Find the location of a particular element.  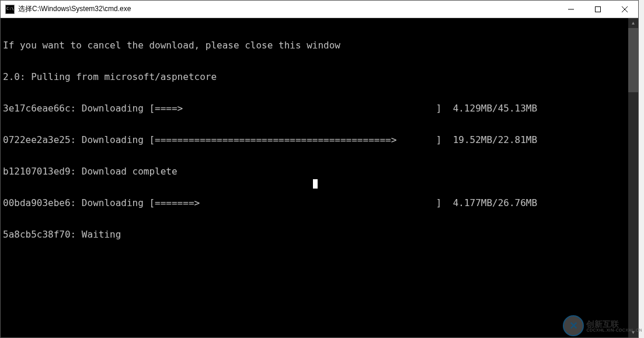

terminal-line: 5a8cb5c38f70: Waiting is located at coordinates (321, 235).